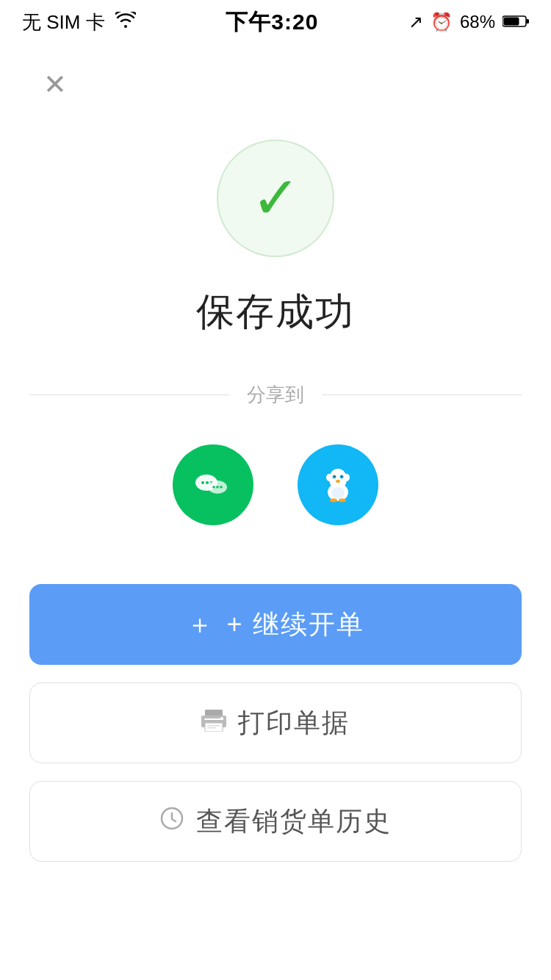 This screenshot has height=980, width=551. Describe the element at coordinates (294, 723) in the screenshot. I see `print-label: 打印单据` at that location.